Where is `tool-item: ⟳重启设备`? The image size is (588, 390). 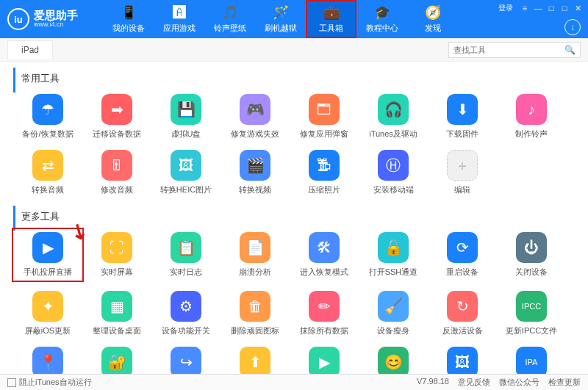 tool-item: ⟳重启设备 is located at coordinates (462, 256).